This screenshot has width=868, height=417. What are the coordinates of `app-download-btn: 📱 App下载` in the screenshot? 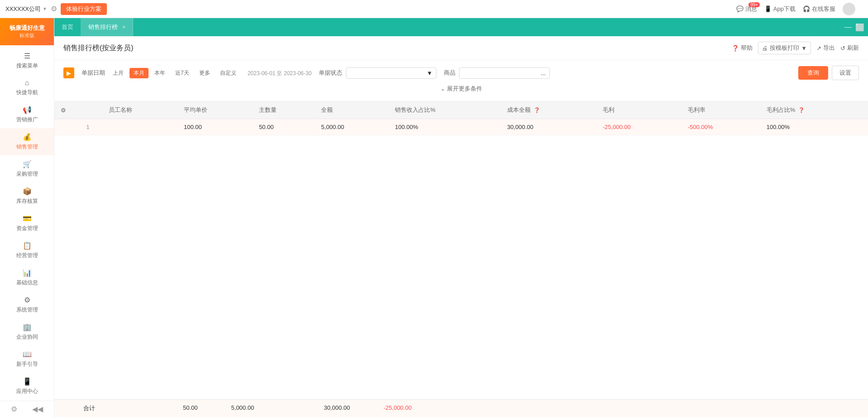 It's located at (780, 9).